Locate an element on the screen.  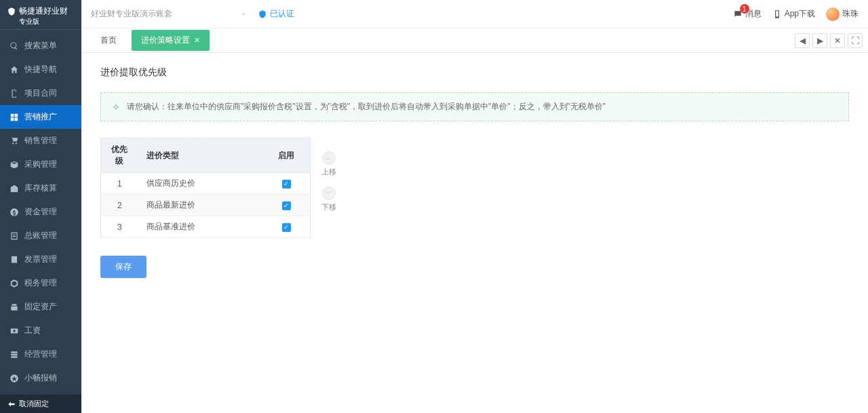
sidebar-item-8: 总账管理 is located at coordinates (41, 236).